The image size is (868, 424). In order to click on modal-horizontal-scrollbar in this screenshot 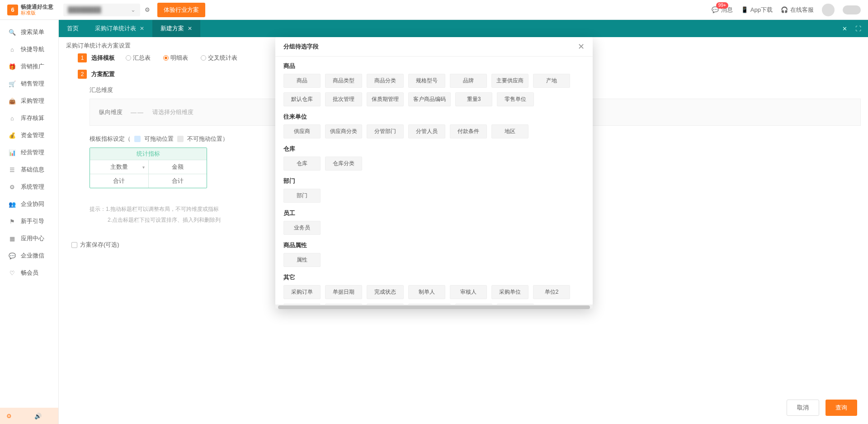, I will do `click(434, 307)`.